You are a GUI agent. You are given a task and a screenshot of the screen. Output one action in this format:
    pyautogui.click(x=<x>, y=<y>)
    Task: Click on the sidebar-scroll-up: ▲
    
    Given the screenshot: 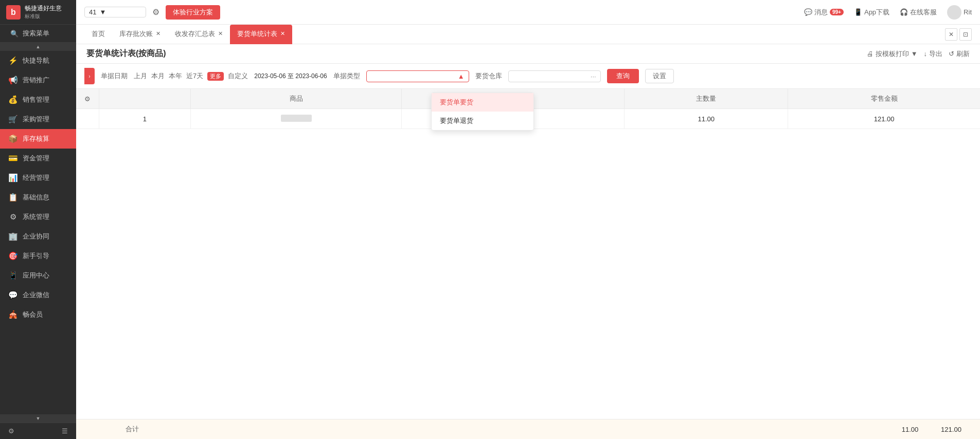 What is the action you would take?
    pyautogui.click(x=38, y=47)
    